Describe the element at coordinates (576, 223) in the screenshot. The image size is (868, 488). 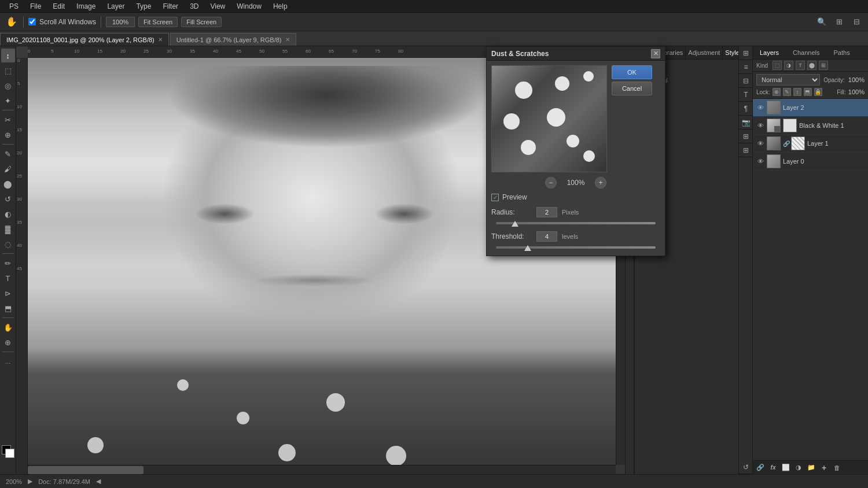
I see `radius-track-container` at that location.